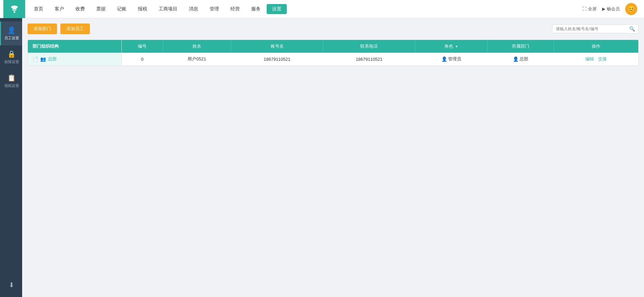 The image size is (644, 297). What do you see at coordinates (631, 9) in the screenshot?
I see `user-avatar: 😊` at bounding box center [631, 9].